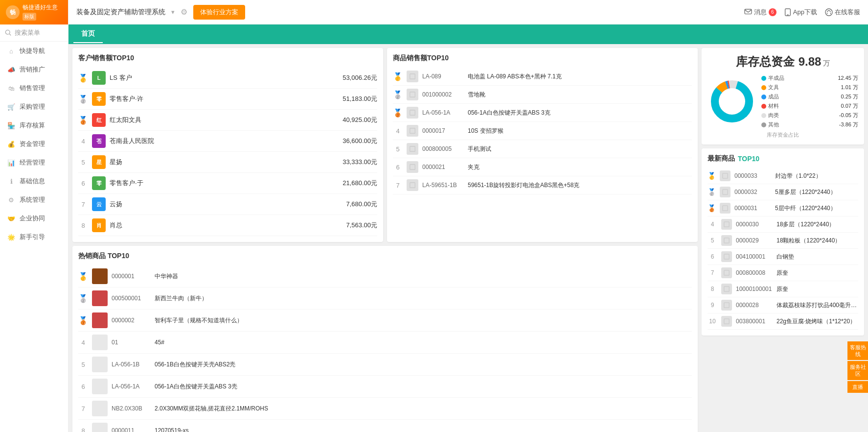 This screenshot has height=432, width=868. Describe the element at coordinates (228, 152) in the screenshot. I see `customer-rank-list: 🥇 L LS 客户 53,006.26元 🥈 零 零售客户·许 51,183.0…` at that location.